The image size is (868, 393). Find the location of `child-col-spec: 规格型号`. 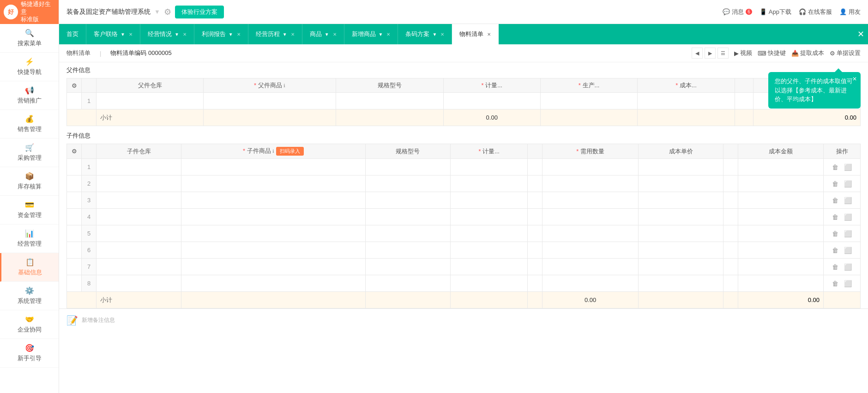

child-col-spec: 规格型号 is located at coordinates (408, 151).